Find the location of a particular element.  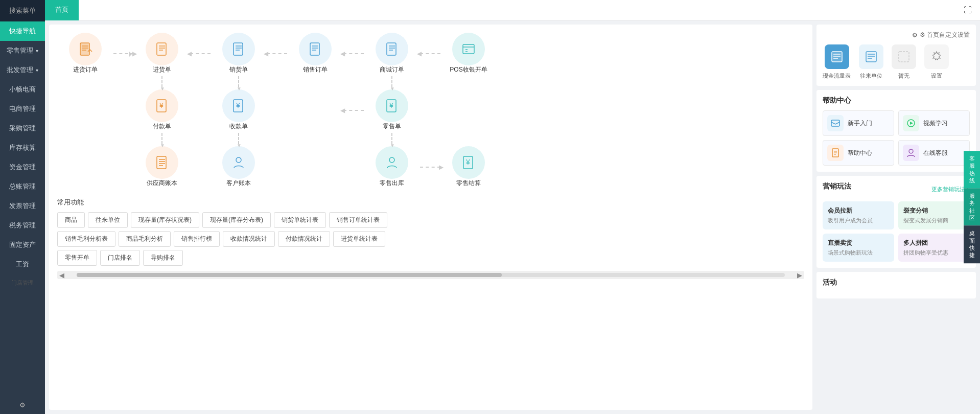

quick-icon-settings: 设置 is located at coordinates (937, 62).